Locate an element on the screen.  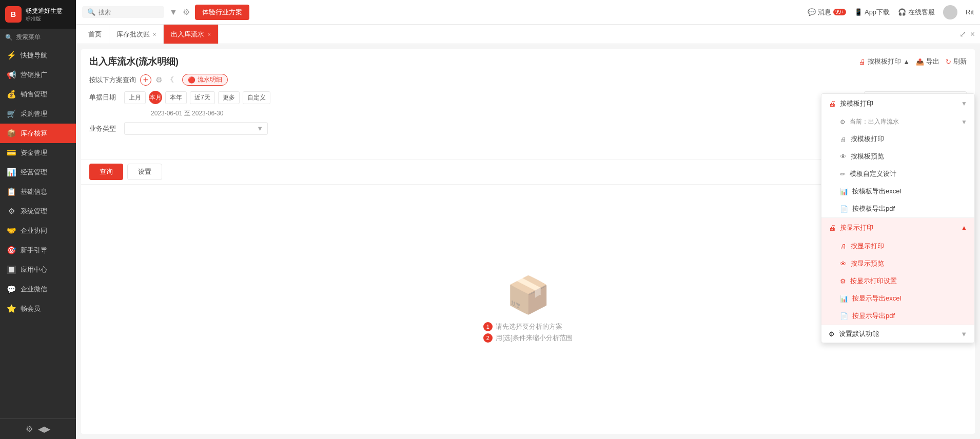
sidebar-search: 🔍 搜索菜单 is located at coordinates (38, 37).